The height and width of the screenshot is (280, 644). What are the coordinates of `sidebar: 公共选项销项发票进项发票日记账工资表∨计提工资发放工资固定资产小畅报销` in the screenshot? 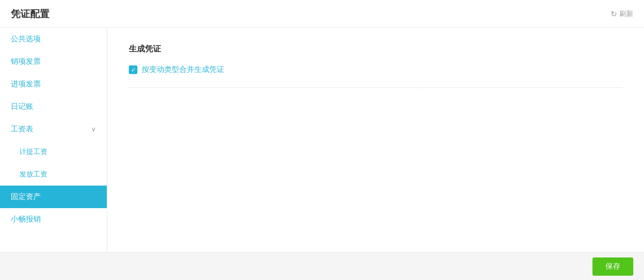 It's located at (54, 140).